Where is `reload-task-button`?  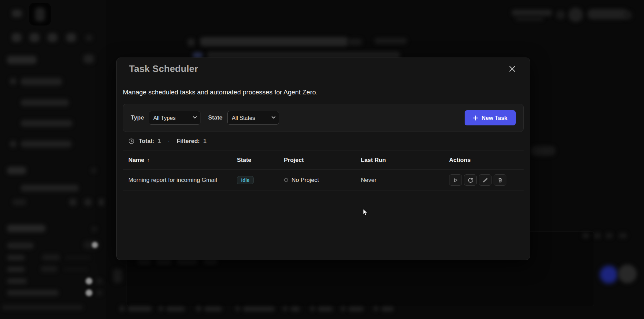
reload-task-button is located at coordinates (470, 180).